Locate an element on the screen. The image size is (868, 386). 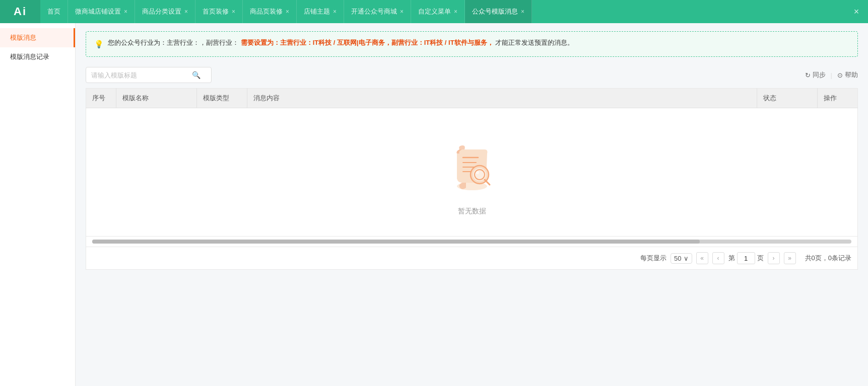
nav-tab-custommenu: 自定义菜单 × is located at coordinates (438, 12).